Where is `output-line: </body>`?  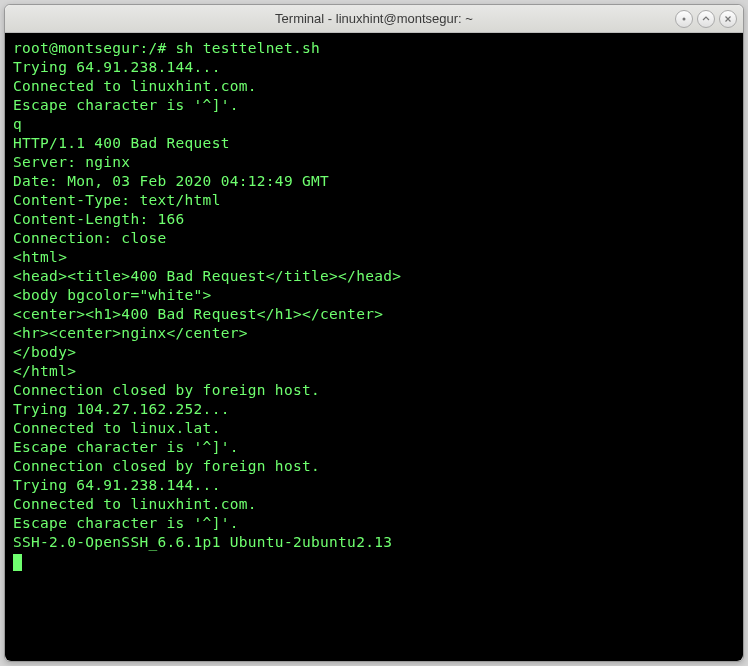
output-line: </body> is located at coordinates (374, 352).